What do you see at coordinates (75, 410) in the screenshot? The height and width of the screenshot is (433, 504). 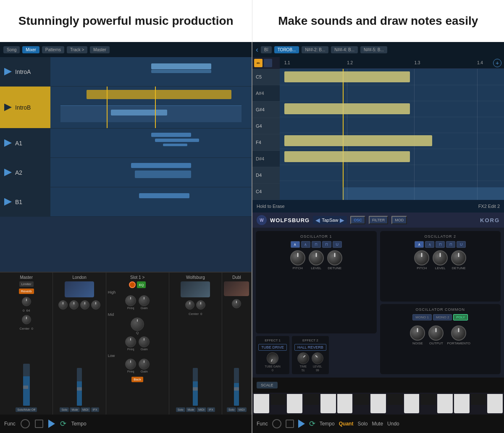 I see `london-mute-btn: Mute` at bounding box center [75, 410].